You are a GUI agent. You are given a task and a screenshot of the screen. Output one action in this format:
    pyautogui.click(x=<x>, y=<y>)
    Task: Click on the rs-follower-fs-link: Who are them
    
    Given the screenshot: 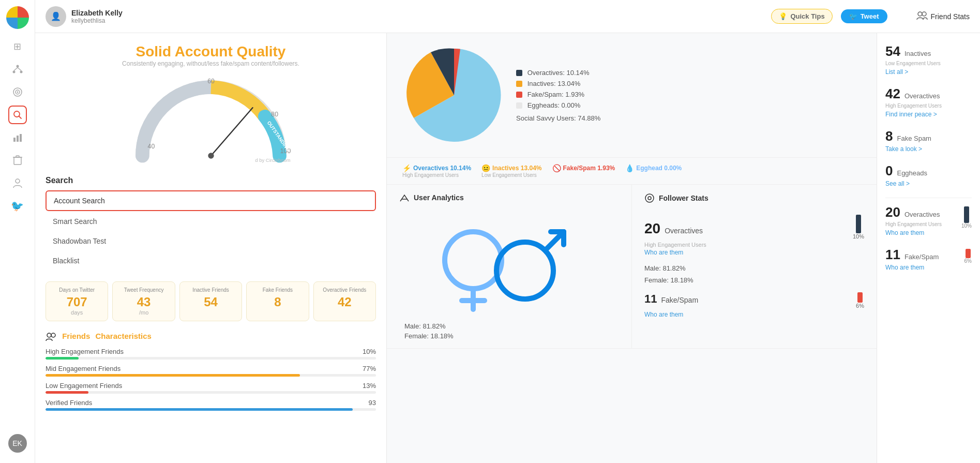 What is the action you would take?
    pyautogui.click(x=912, y=267)
    